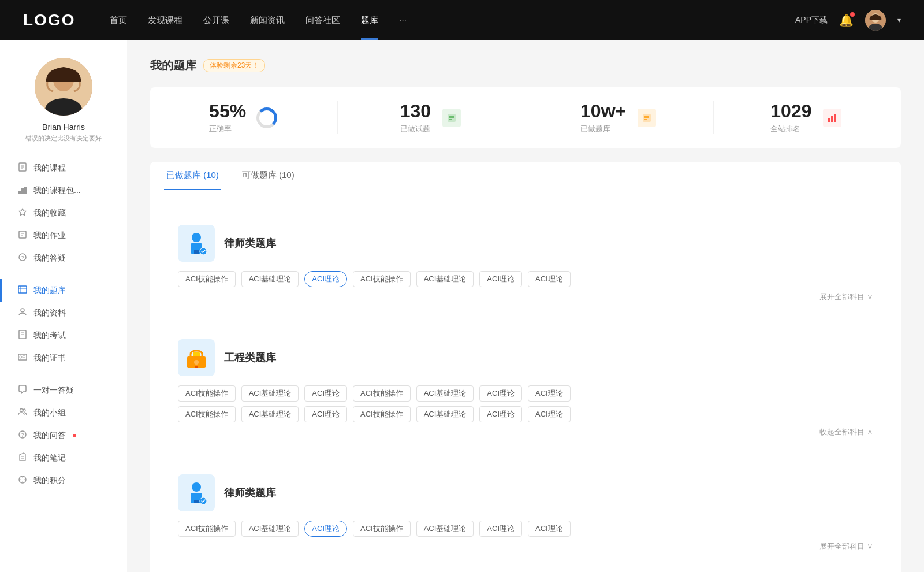  What do you see at coordinates (847, 20) in the screenshot?
I see `notification-bell: 🔔` at bounding box center [847, 20].